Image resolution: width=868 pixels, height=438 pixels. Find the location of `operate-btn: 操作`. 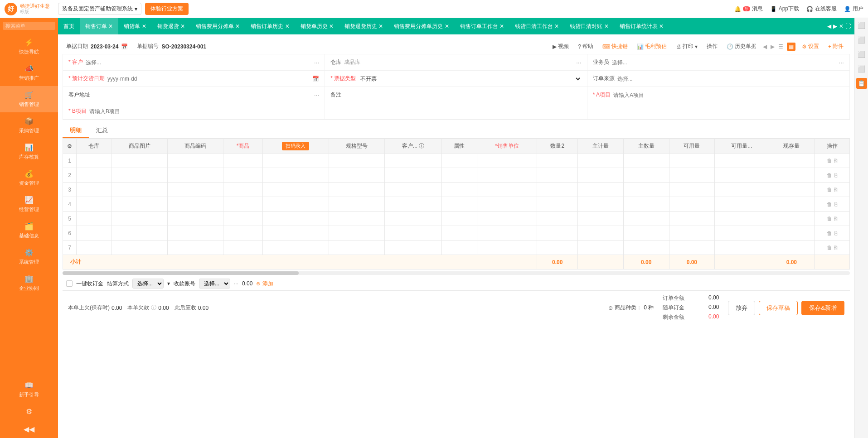

operate-btn: 操作 is located at coordinates (712, 46).